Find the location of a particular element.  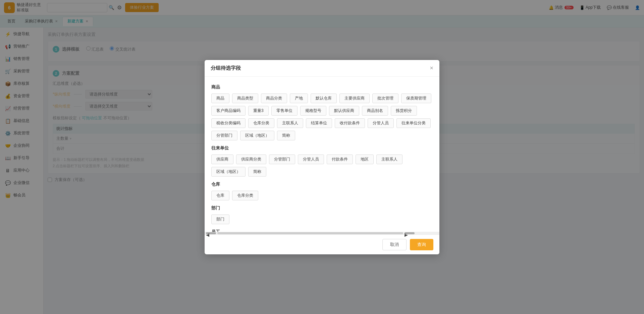

field-tag: 付款条件 is located at coordinates (340, 160).